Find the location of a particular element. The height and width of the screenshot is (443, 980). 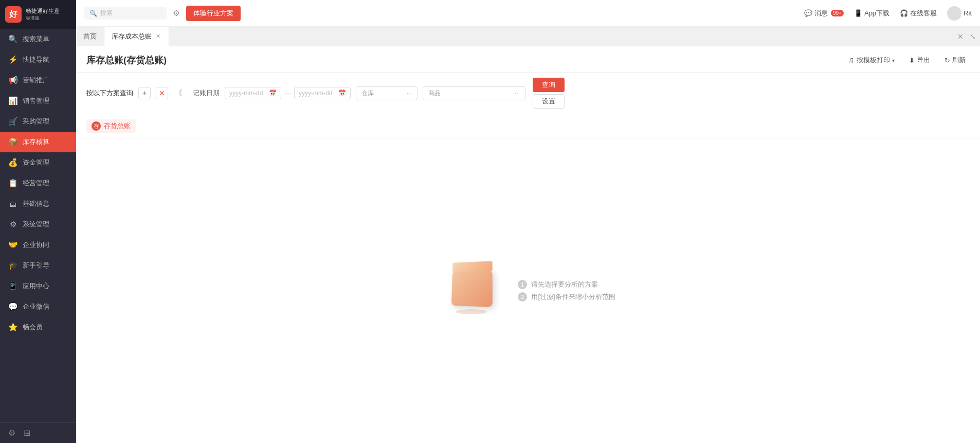

online-service-item: 🎧 在线客服 is located at coordinates (918, 13).